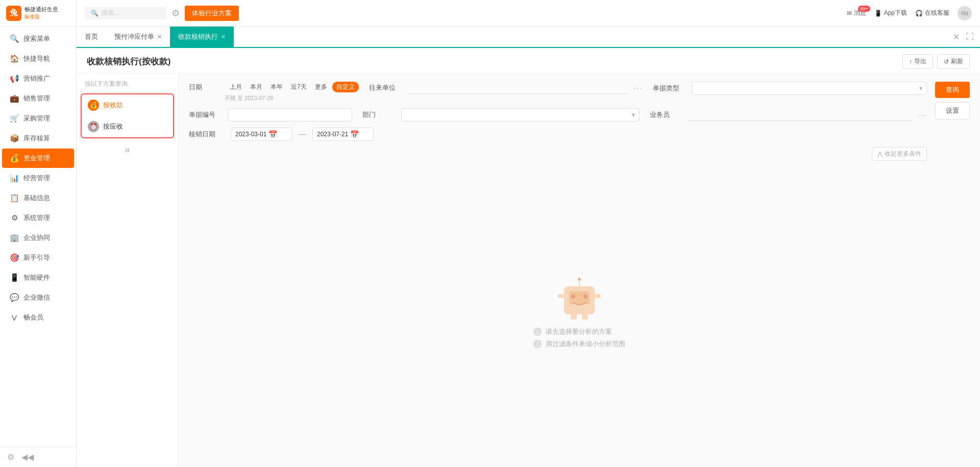 The image size is (980, 467). What do you see at coordinates (579, 299) in the screenshot?
I see `empty-illustration` at bounding box center [579, 299].